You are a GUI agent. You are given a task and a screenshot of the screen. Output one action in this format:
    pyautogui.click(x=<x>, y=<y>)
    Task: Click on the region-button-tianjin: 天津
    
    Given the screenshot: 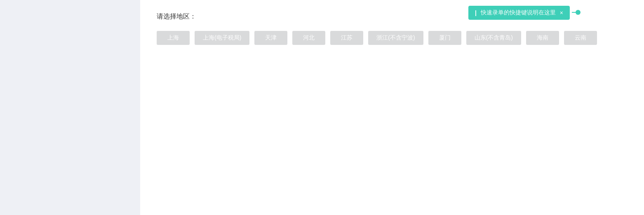 What is the action you would take?
    pyautogui.click(x=271, y=38)
    